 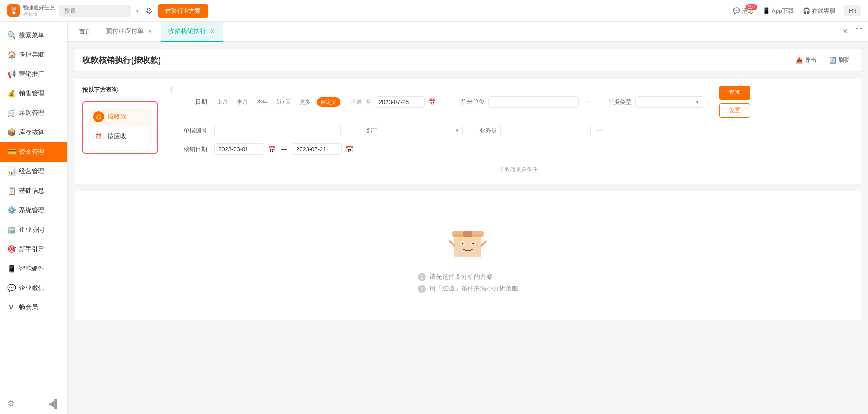 What do you see at coordinates (468, 32) in the screenshot?
I see `tab-bar: 首页 预付冲应付单 ✕ 收款核销执行 ✕ ✕ ⛶` at bounding box center [468, 32].